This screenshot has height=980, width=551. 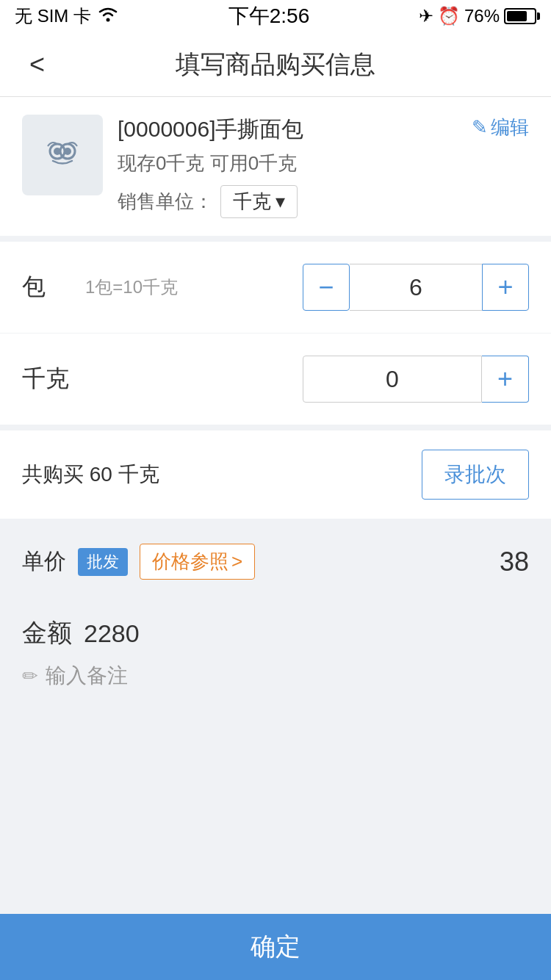 I want to click on price-ref-button: 价格参照 >, so click(x=197, y=561).